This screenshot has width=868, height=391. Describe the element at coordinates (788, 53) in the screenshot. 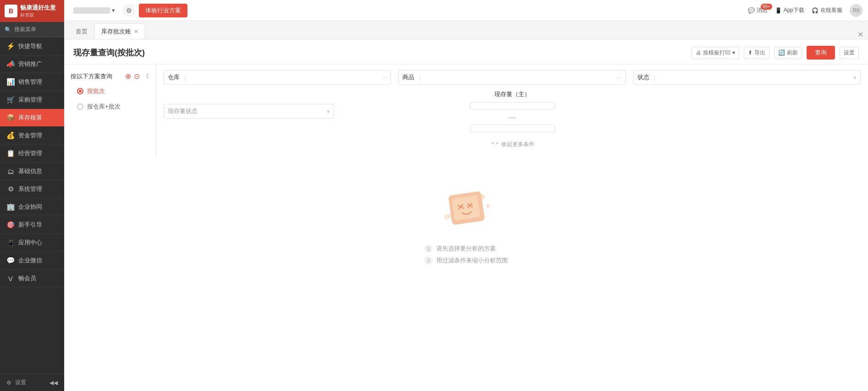

I see `refresh-button: 🔄 刷新` at that location.